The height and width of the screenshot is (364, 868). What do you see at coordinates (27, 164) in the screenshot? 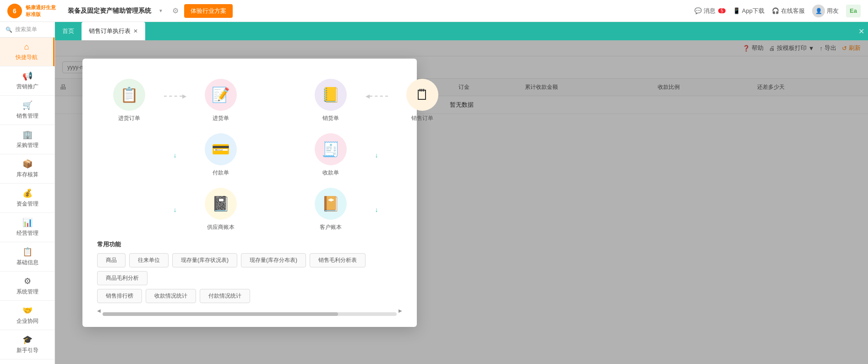
I see `inventory-icon: 📦` at bounding box center [27, 164].